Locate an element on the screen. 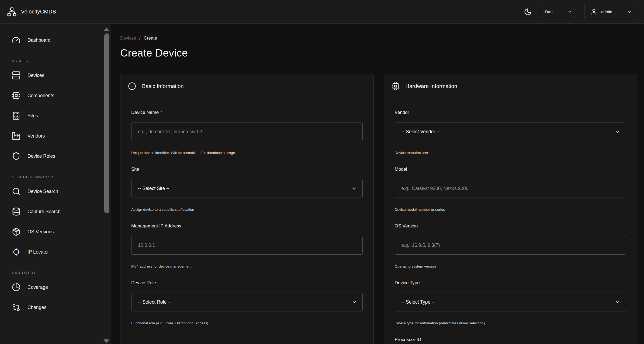 The image size is (644, 344). sidebar-item-components: Components is located at coordinates (56, 96).